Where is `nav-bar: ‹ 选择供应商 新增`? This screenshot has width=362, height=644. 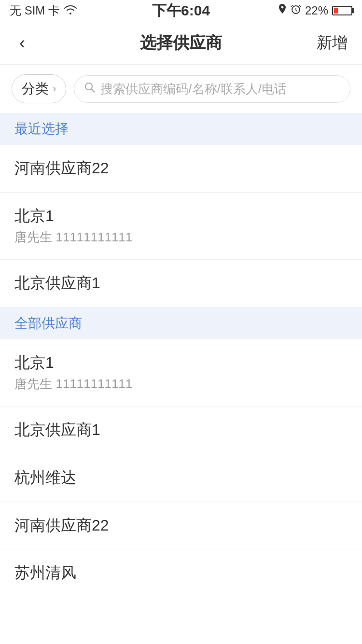
nav-bar: ‹ 选择供应商 新增 is located at coordinates (181, 43).